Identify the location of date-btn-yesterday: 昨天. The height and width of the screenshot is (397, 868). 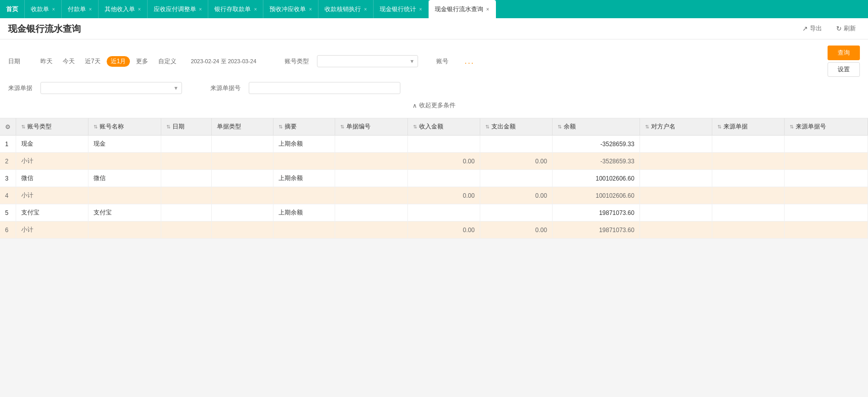
(47, 62).